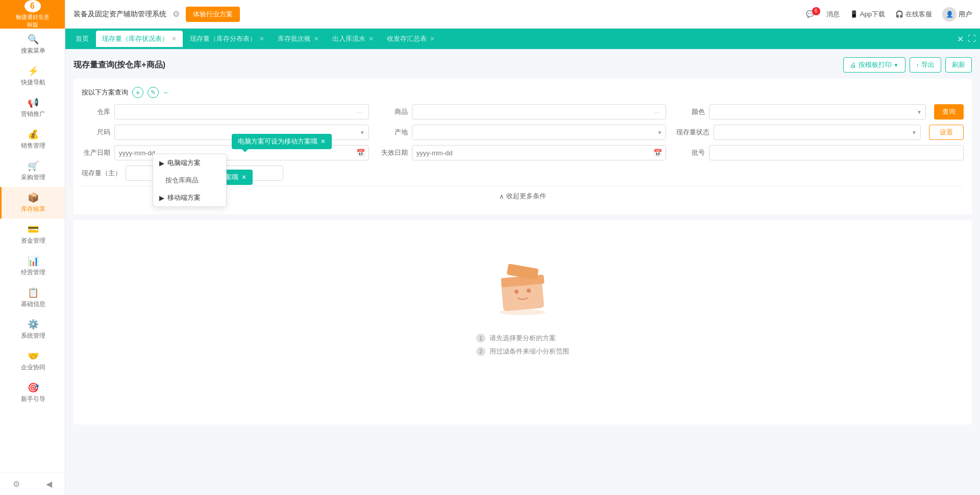 The image size is (980, 495). Describe the element at coordinates (33, 44) in the screenshot. I see `sidebar-item-search-menu: 🔍搜索菜单` at that location.